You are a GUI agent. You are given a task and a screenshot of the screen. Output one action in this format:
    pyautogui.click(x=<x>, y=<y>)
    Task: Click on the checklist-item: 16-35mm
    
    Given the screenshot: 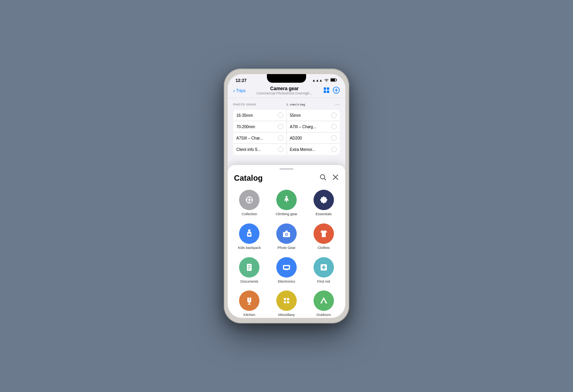 What is the action you would take?
    pyautogui.click(x=260, y=115)
    